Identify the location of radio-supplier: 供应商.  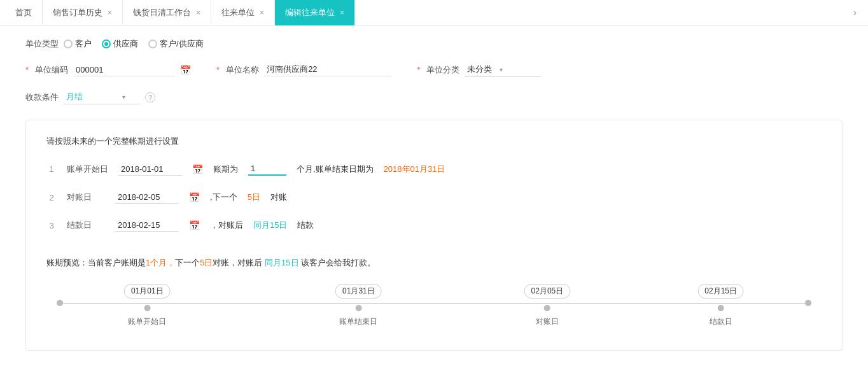
(120, 44).